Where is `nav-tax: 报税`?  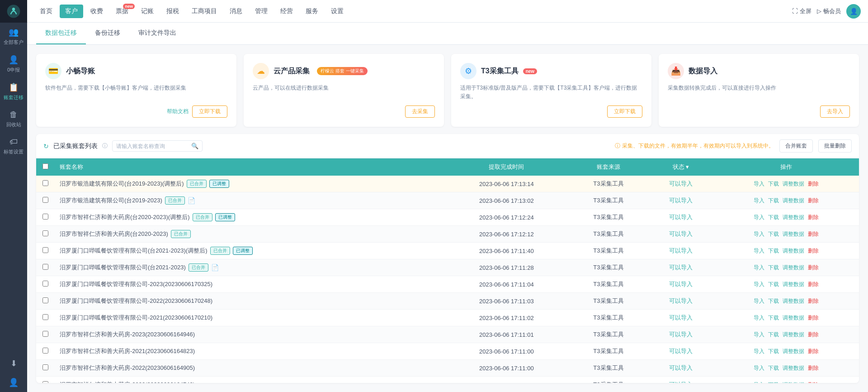
nav-tax: 报税 is located at coordinates (173, 11).